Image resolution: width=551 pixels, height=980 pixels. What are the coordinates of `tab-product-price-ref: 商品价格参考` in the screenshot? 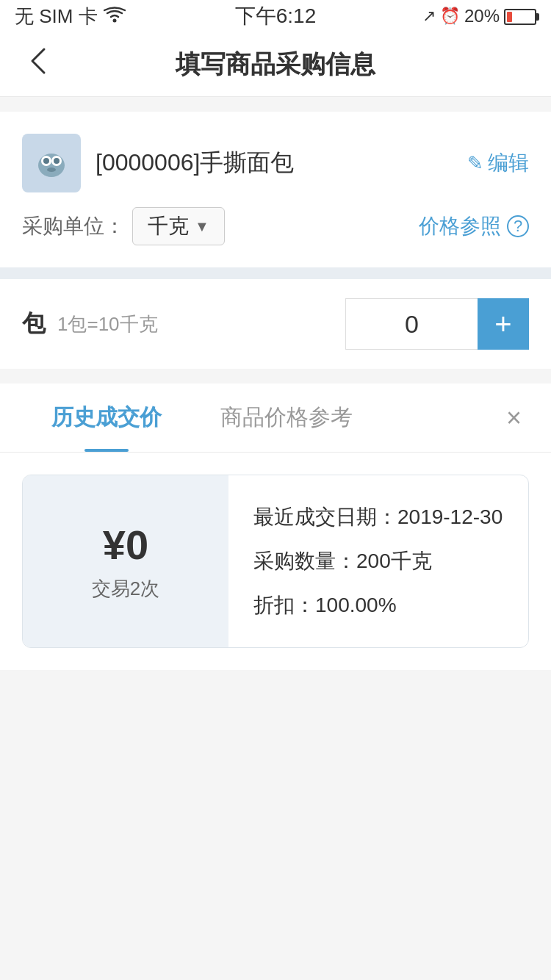 It's located at (287, 417).